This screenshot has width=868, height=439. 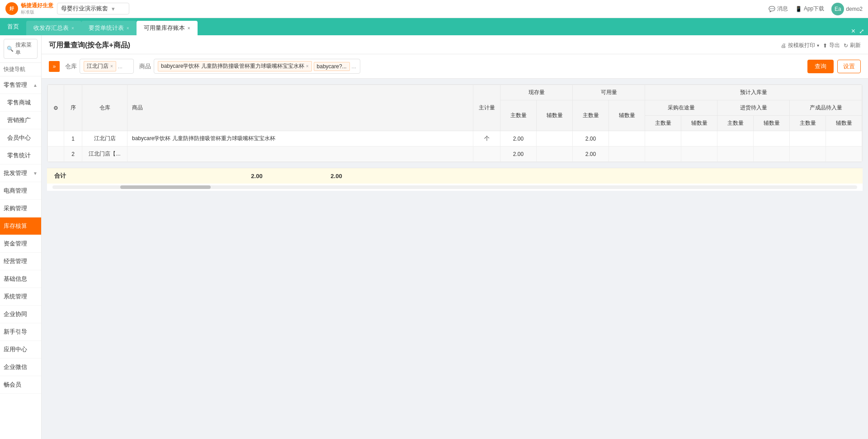 I want to click on message-item: 💬 消息, so click(x=778, y=9).